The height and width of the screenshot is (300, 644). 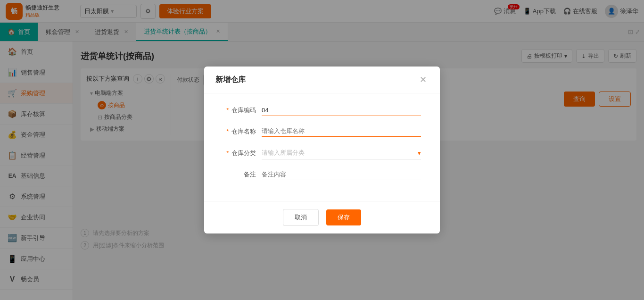 I want to click on modal-title: 新增仓库, so click(x=231, y=80).